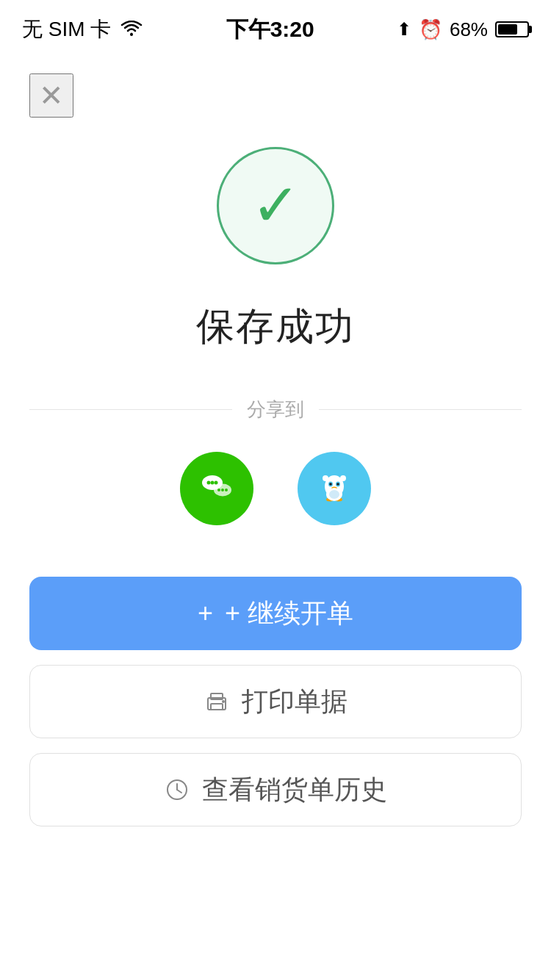 This screenshot has height=980, width=551. What do you see at coordinates (276, 489) in the screenshot?
I see `share-icons-row` at bounding box center [276, 489].